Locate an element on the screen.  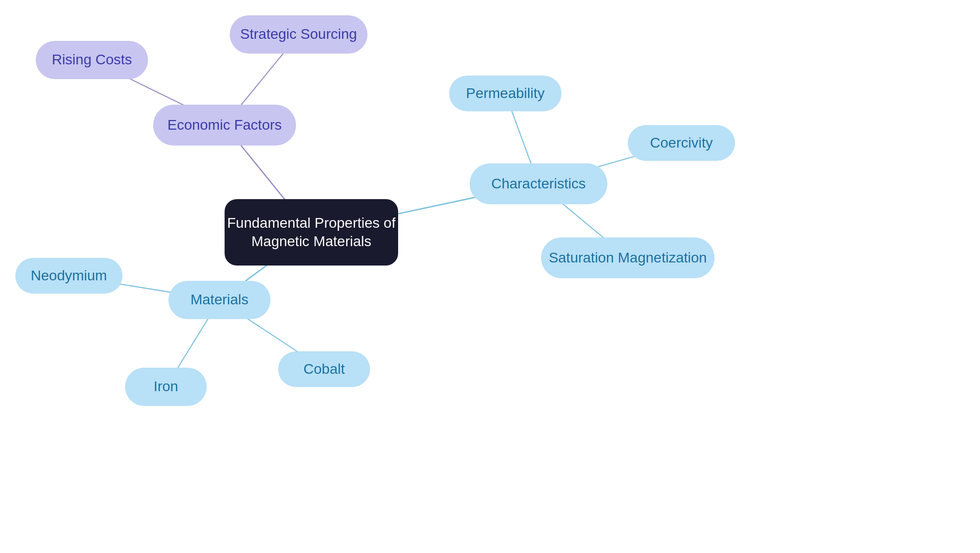
economic-factors-label: Economic Factors is located at coordinates (225, 125).